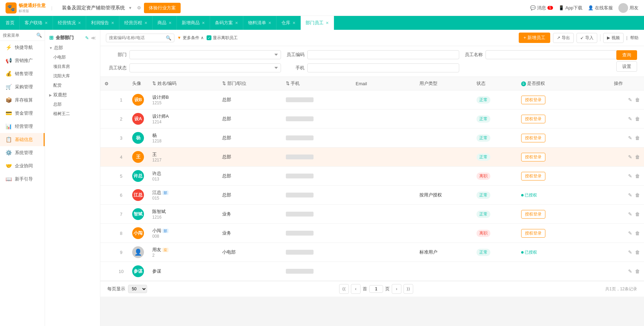 This screenshot has width=644, height=326. I want to click on col-phone-th: ⇅ 手机, so click(317, 84).